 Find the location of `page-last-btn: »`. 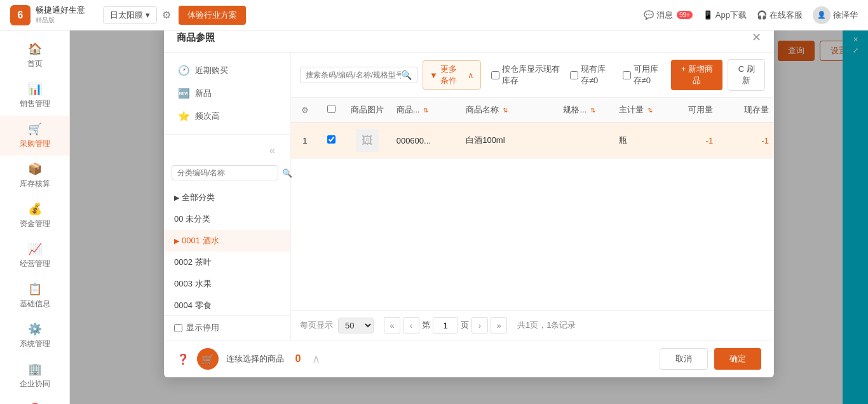

page-last-btn: » is located at coordinates (499, 325).